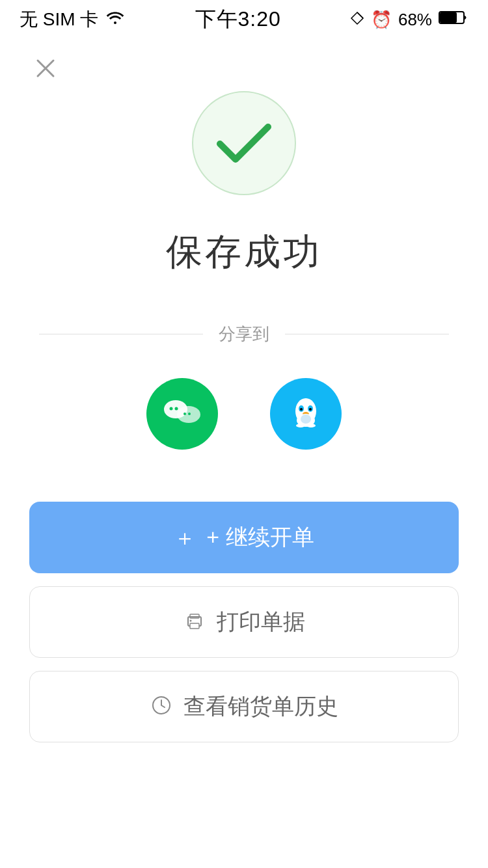  What do you see at coordinates (73, 20) in the screenshot?
I see `status-left: 无 SIM 卡` at bounding box center [73, 20].